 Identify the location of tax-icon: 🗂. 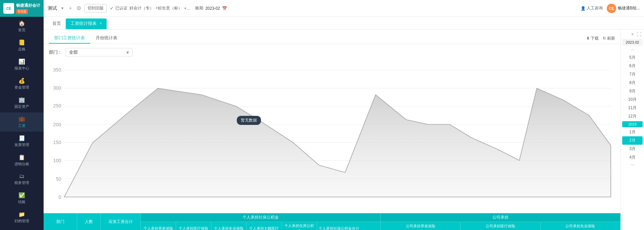
(22, 176).